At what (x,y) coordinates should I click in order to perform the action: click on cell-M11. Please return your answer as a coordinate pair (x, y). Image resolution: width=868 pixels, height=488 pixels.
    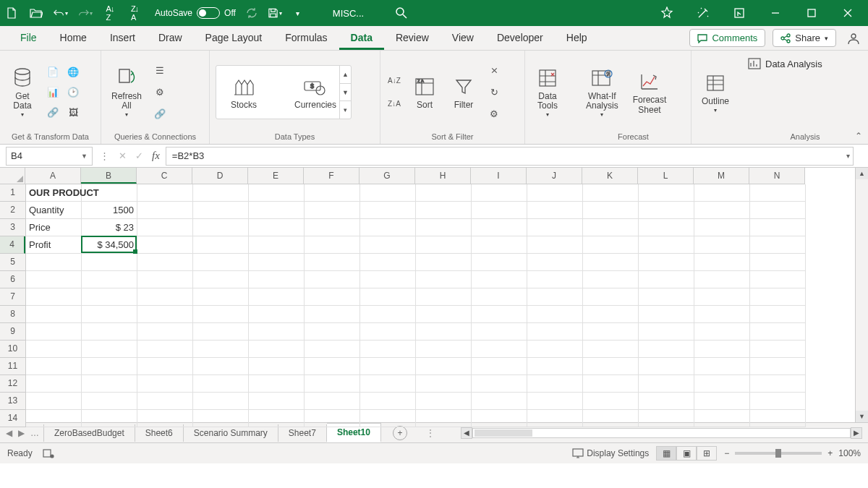
    Looking at the image, I should click on (722, 367).